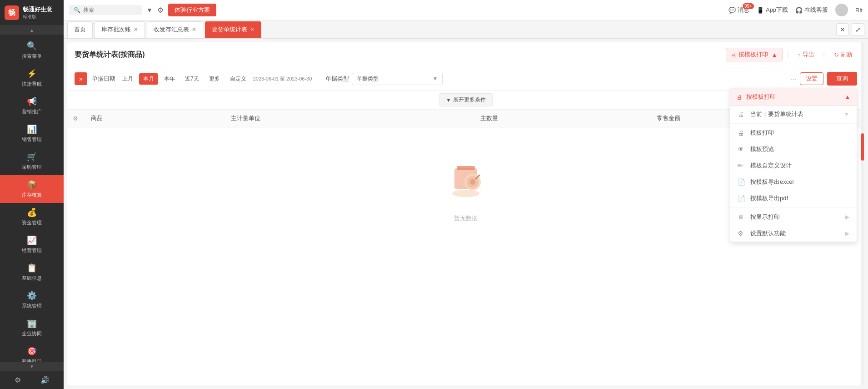 This screenshot has height=389, width=868. I want to click on export-btn: ↑ 导出, so click(806, 55).